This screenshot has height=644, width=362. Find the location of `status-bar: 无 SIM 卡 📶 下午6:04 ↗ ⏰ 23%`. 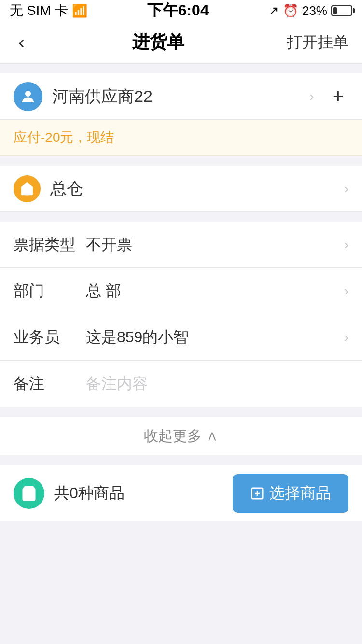

status-bar: 无 SIM 卡 📶 下午6:04 ↗ ⏰ 23% is located at coordinates (181, 11).